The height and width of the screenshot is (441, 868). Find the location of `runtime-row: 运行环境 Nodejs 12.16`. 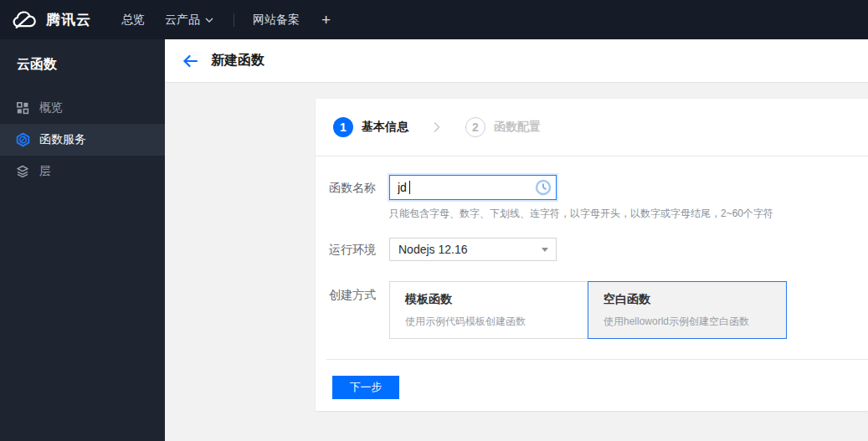

runtime-row: 运行环境 Nodejs 12.16 is located at coordinates (592, 249).